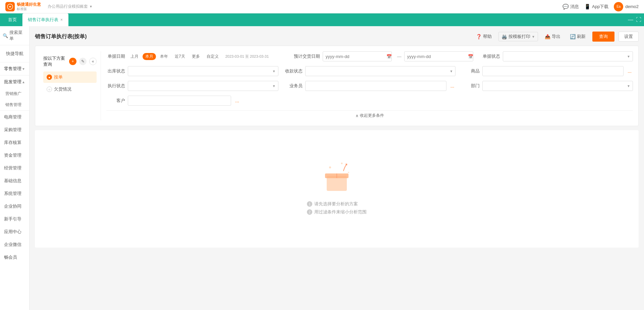 This screenshot has height=310, width=644. What do you see at coordinates (13, 219) in the screenshot?
I see `sidebar-new-user-label: 新手引导` at bounding box center [13, 219].